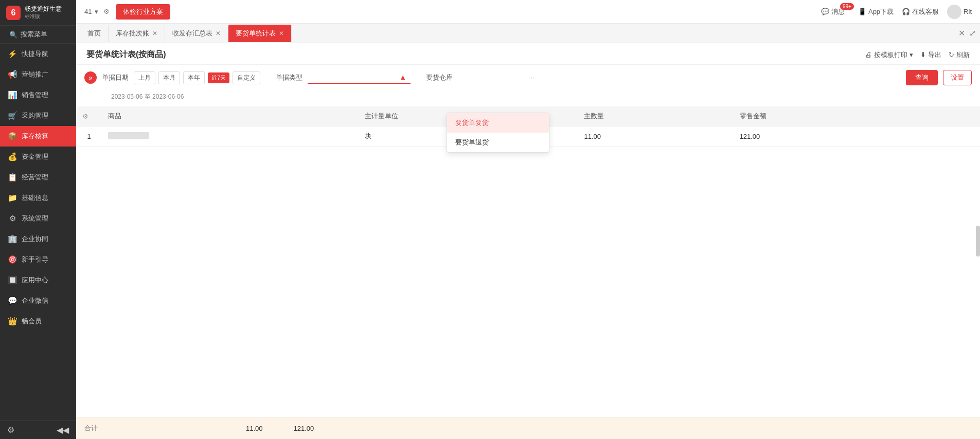  I want to click on messages-button: 💬 消息 99+, so click(835, 12).